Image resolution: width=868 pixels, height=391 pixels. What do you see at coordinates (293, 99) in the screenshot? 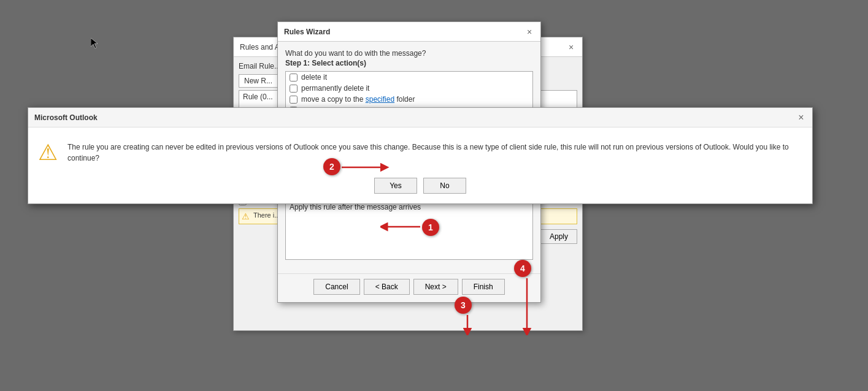
I see `action-move-copy-checkbox` at bounding box center [293, 99].